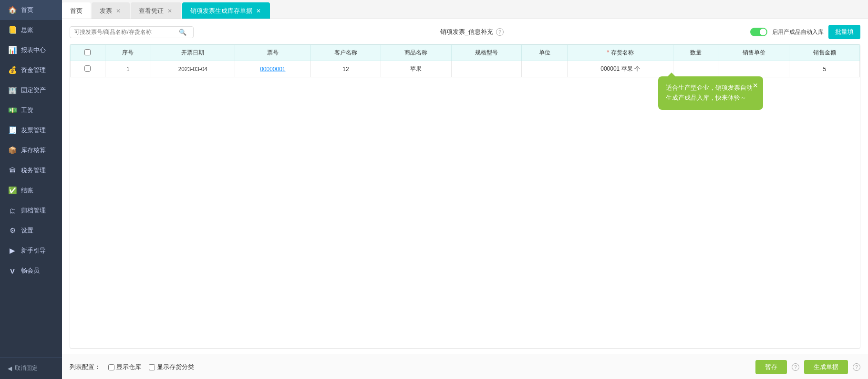 The image size is (868, 379). I want to click on cell-qty, so click(696, 69).